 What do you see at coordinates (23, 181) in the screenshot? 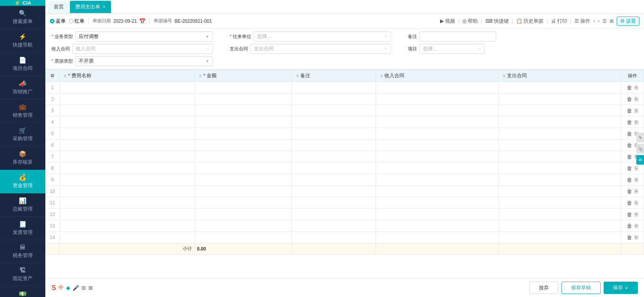
I see `sidebar-item-capital: 💰 资金管理` at bounding box center [23, 181].